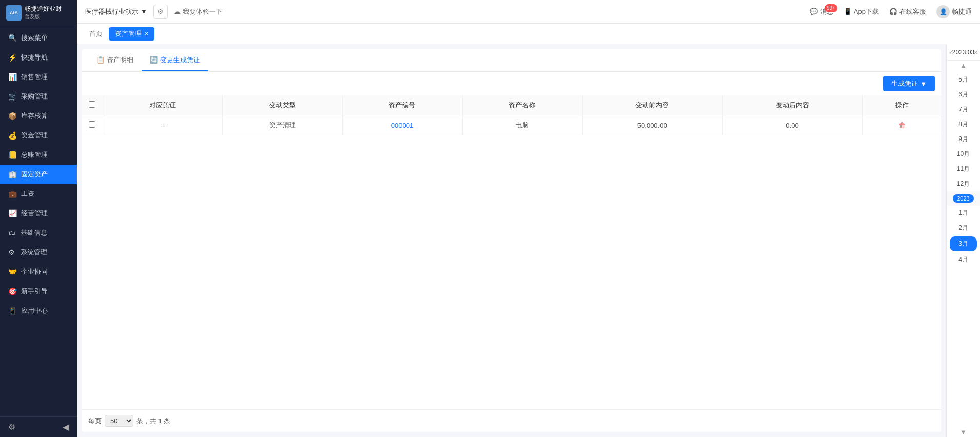 This screenshot has width=980, height=437. What do you see at coordinates (963, 241) in the screenshot?
I see `calendar-panel: ⤢ 2023.03 × ▲ 5月6月7月8月9月10月11月12月20231月2…` at bounding box center [963, 241].